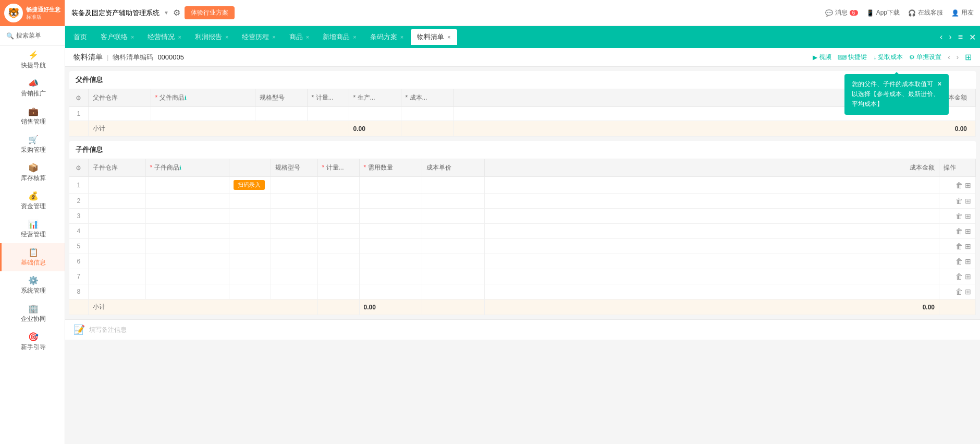  What do you see at coordinates (294, 262) in the screenshot?
I see `child-row-6-spec` at bounding box center [294, 262].